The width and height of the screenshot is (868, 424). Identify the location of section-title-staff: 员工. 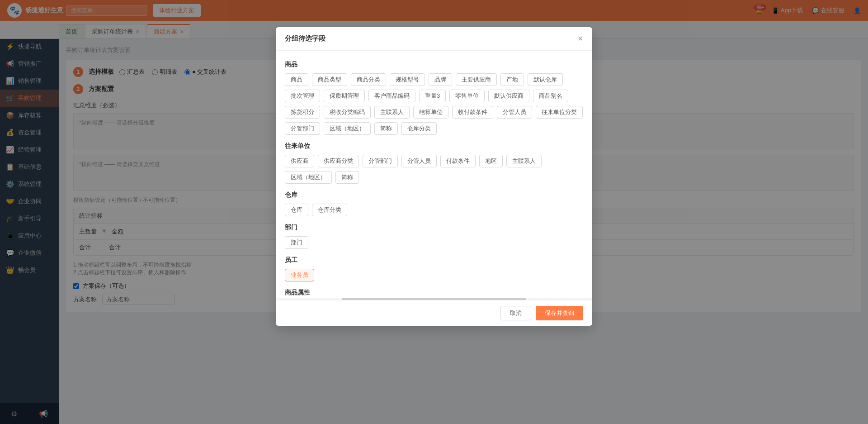
(434, 260).